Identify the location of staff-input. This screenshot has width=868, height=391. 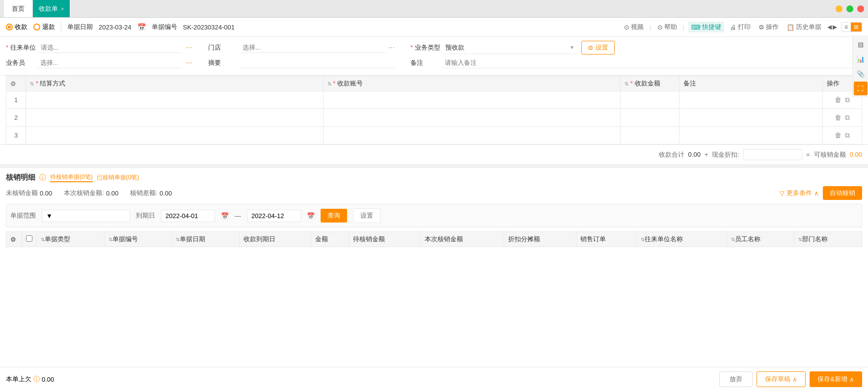
(110, 63).